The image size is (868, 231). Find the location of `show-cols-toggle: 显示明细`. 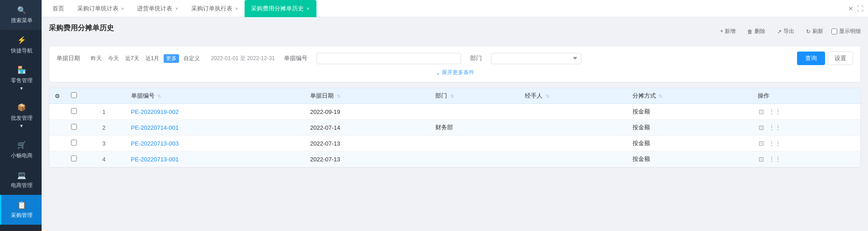

show-cols-toggle: 显示明细 is located at coordinates (846, 32).